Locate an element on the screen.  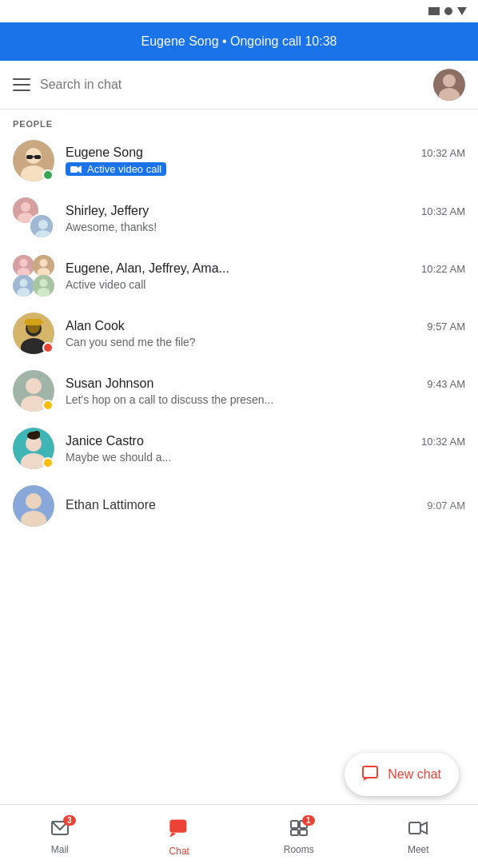
chat-preview-alan: Can you send me the file? is located at coordinates (265, 342).